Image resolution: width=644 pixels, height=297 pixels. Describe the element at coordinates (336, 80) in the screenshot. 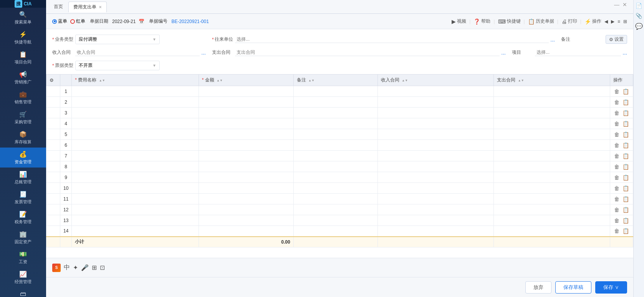

I see `th-remark: 备注 ▲▼` at that location.